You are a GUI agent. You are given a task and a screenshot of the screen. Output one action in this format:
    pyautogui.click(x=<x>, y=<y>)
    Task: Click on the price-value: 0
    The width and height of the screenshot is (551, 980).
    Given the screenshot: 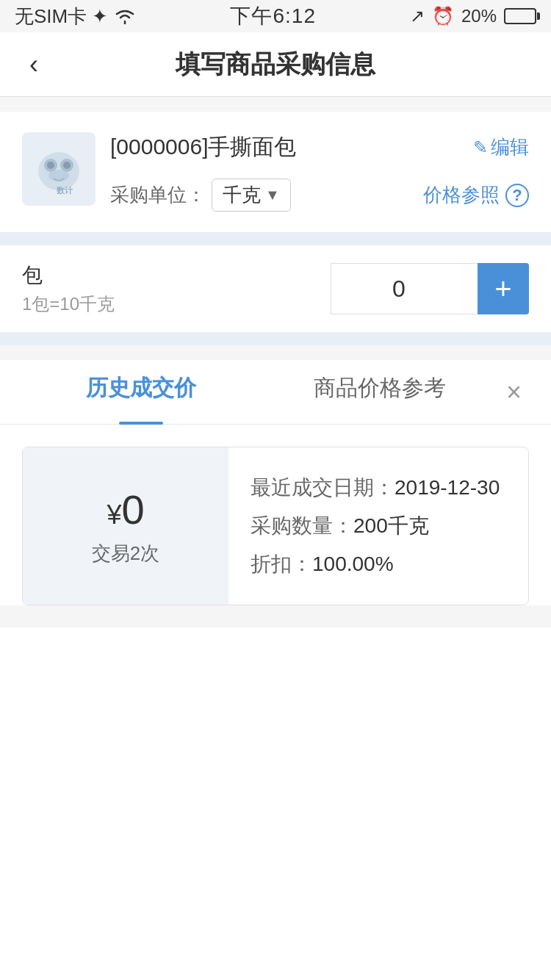 What is the action you would take?
    pyautogui.click(x=132, y=510)
    